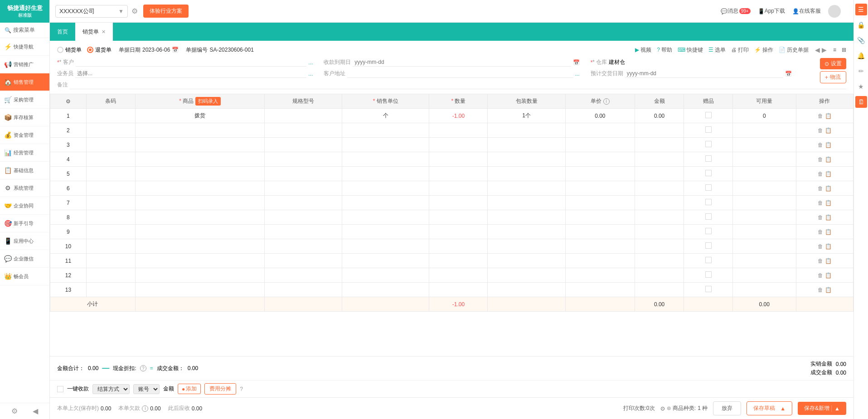  Describe the element at coordinates (103, 32) in the screenshot. I see `tab-close-icon: ✕` at that location.